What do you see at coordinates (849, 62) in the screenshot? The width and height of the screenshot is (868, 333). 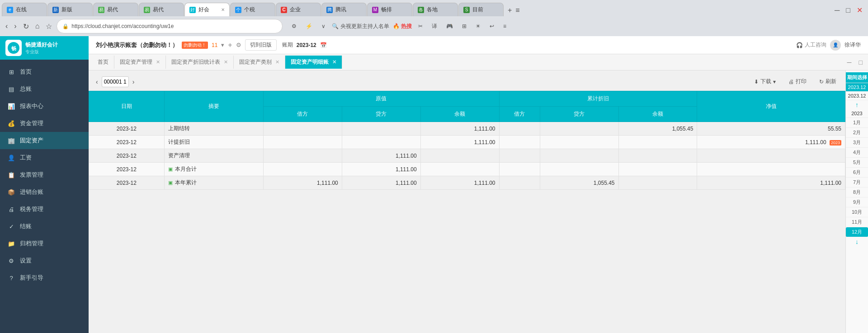 I see `tab-collapse-button: ─` at bounding box center [849, 62].